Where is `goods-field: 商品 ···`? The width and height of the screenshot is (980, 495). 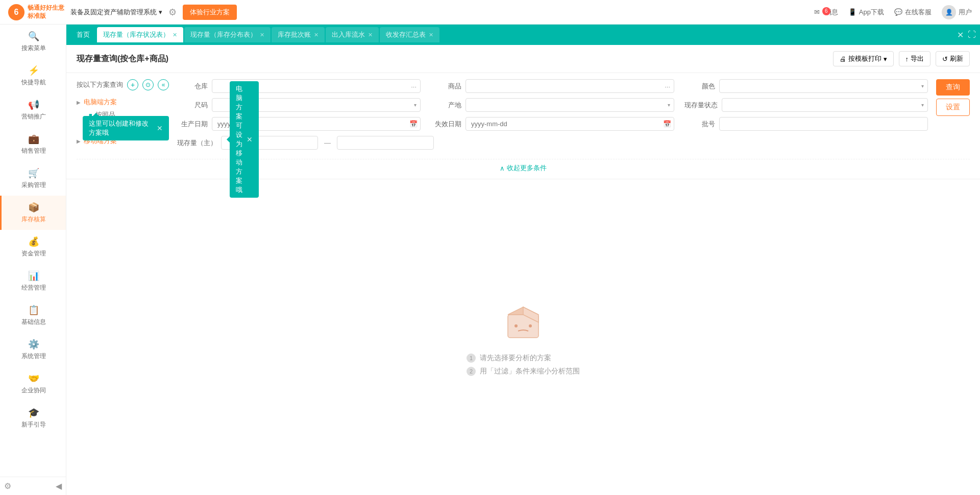
goods-field: 商品 ··· is located at coordinates (552, 86).